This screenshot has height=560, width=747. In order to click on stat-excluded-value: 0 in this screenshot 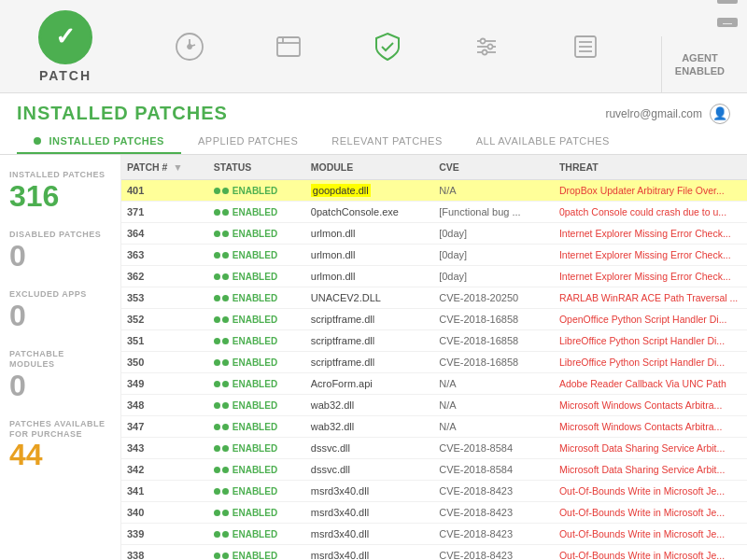, I will do `click(60, 315)`.